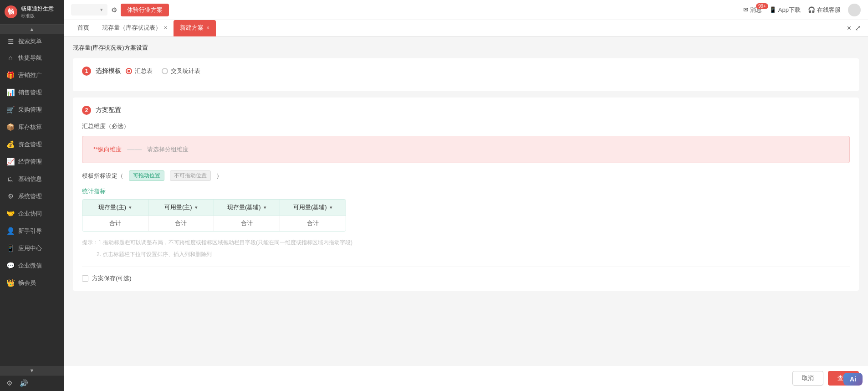 This screenshot has width=868, height=391. I want to click on col-dropdown-2: ▾, so click(265, 208).